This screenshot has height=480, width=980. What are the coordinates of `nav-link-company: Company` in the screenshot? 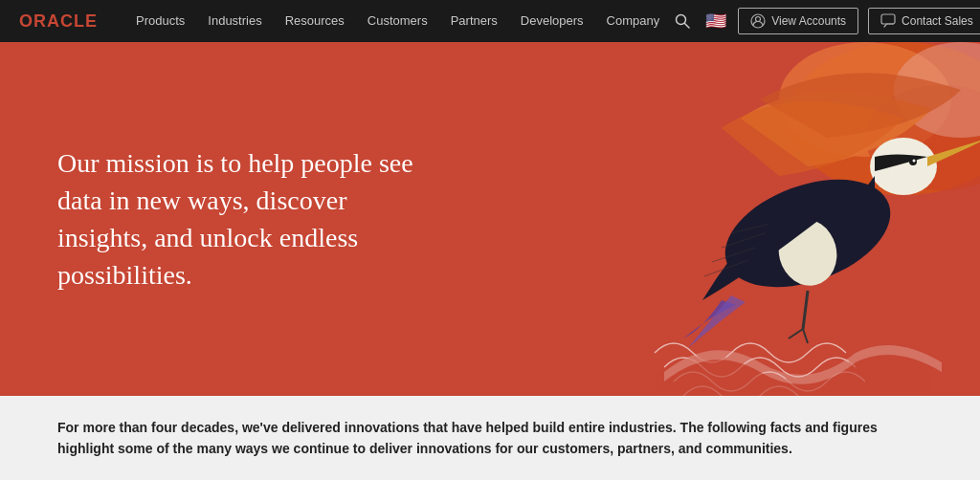 It's located at (634, 21).